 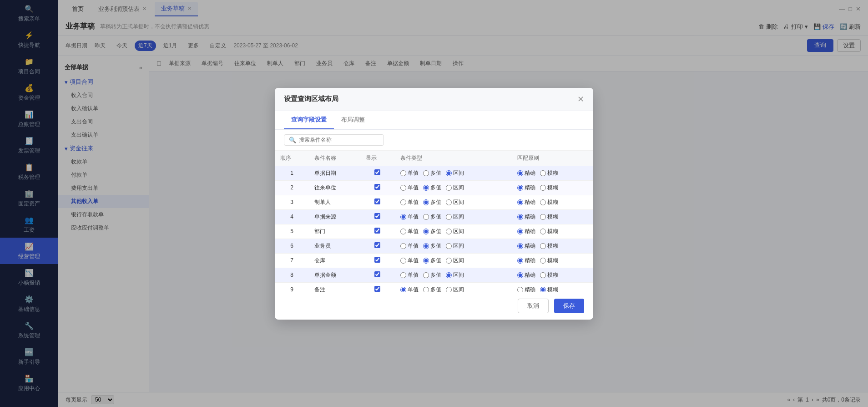 What do you see at coordinates (434, 287) in the screenshot?
I see `table-row: 9 备注 单值 多值 区间` at bounding box center [434, 287].